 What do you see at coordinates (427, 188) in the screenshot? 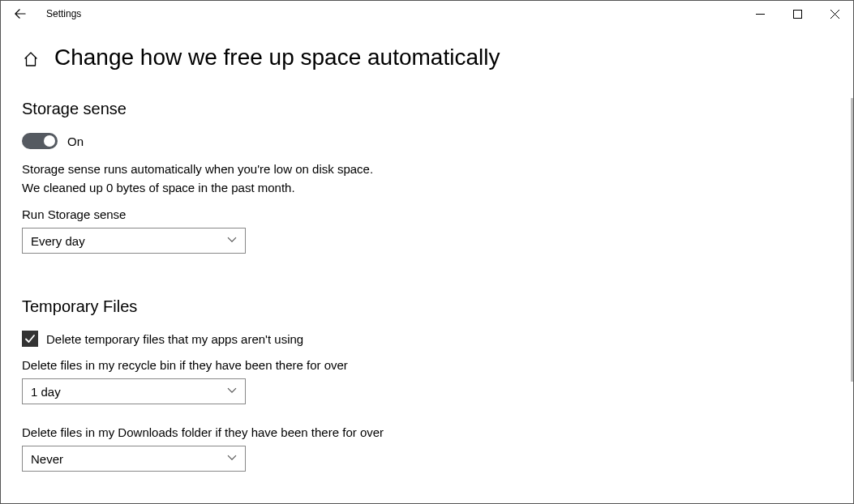
I see `storage-sense-desc-line2: We cleaned up 0 bytes of space in the pa…` at bounding box center [427, 188].